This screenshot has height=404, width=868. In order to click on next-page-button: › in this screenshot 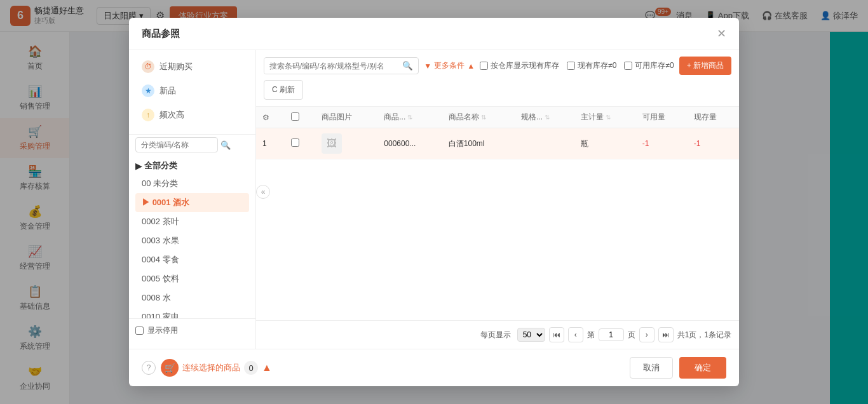, I will do `click(647, 335)`.